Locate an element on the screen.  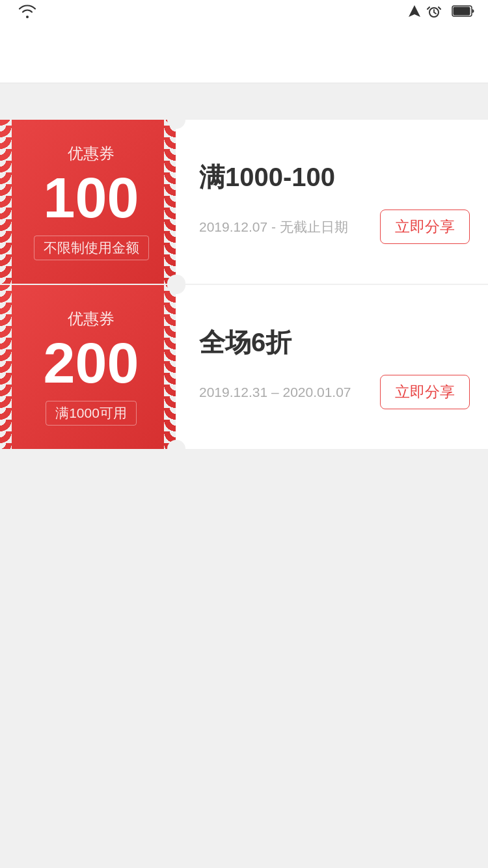
status-left is located at coordinates (25, 13).